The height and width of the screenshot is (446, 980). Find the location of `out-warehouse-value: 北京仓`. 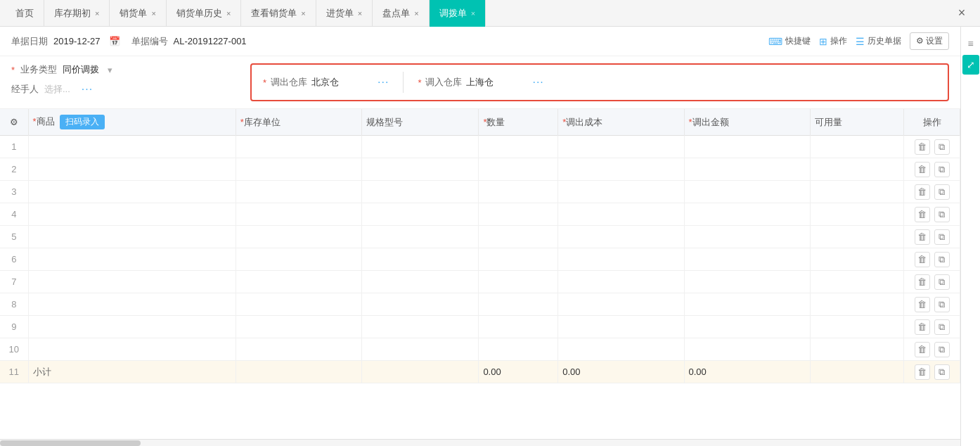

out-warehouse-value: 北京仓 is located at coordinates (340, 82).